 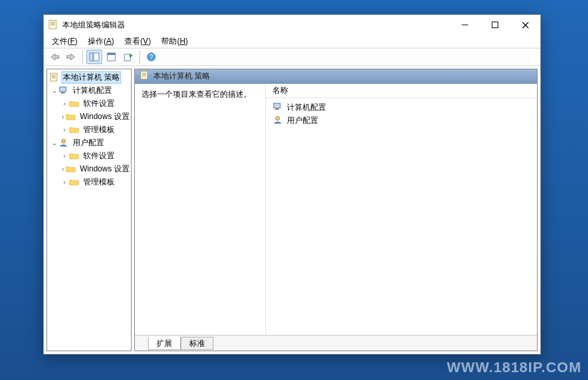 What do you see at coordinates (256, 25) in the screenshot?
I see `window-title: 本地组策略编辑器` at bounding box center [256, 25].